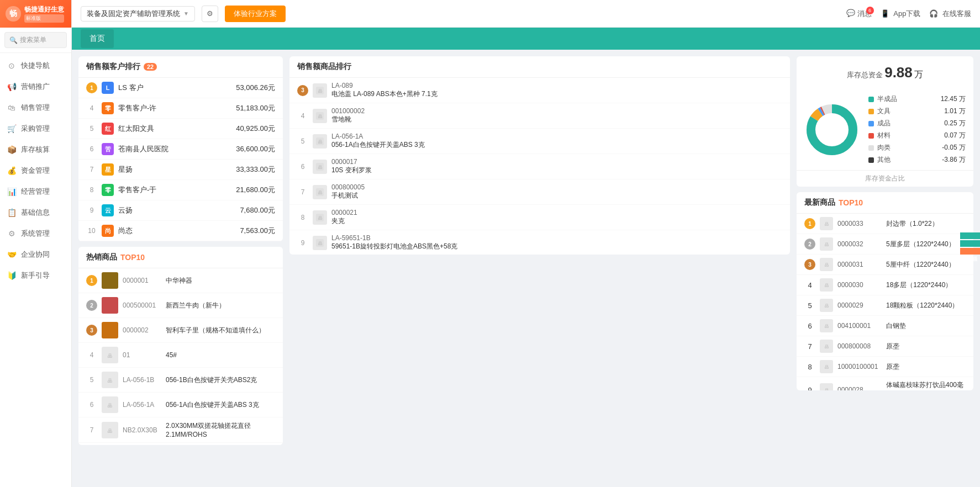  I want to click on message-badge: 💬 消息 6, so click(859, 14).